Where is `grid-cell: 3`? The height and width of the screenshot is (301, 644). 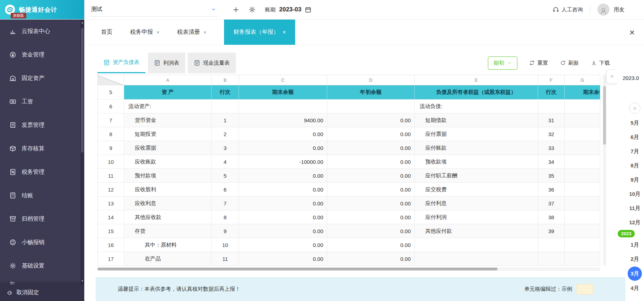
grid-cell: 3 is located at coordinates (225, 148).